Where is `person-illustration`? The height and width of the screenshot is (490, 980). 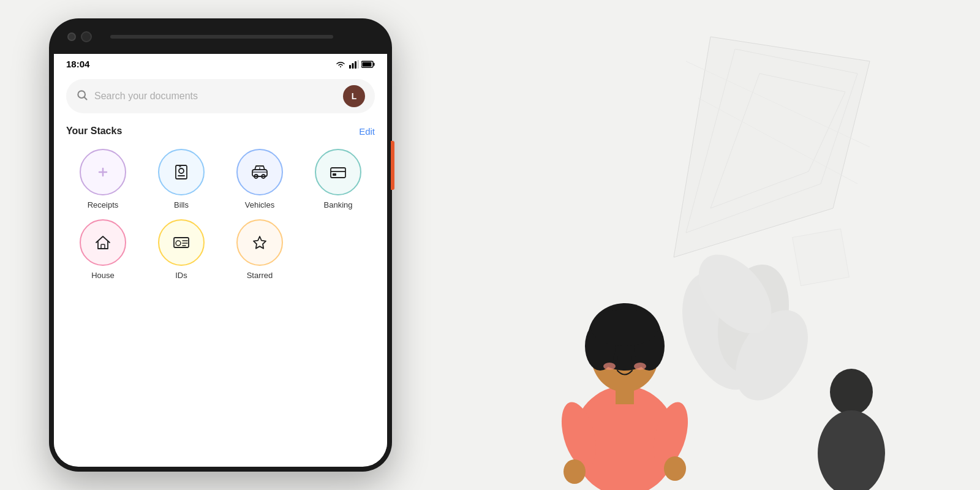
person-illustration is located at coordinates (625, 361).